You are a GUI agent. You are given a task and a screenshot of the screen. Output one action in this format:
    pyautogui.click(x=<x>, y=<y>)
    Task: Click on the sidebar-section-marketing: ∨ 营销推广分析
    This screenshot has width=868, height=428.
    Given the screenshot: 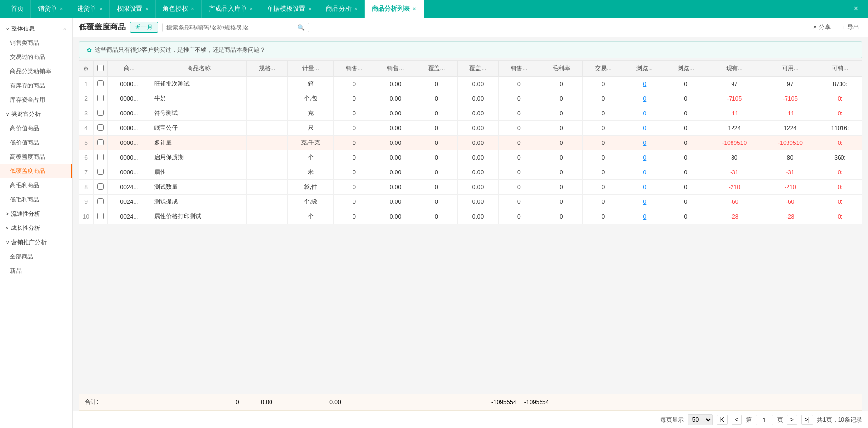 What is the action you would take?
    pyautogui.click(x=36, y=243)
    